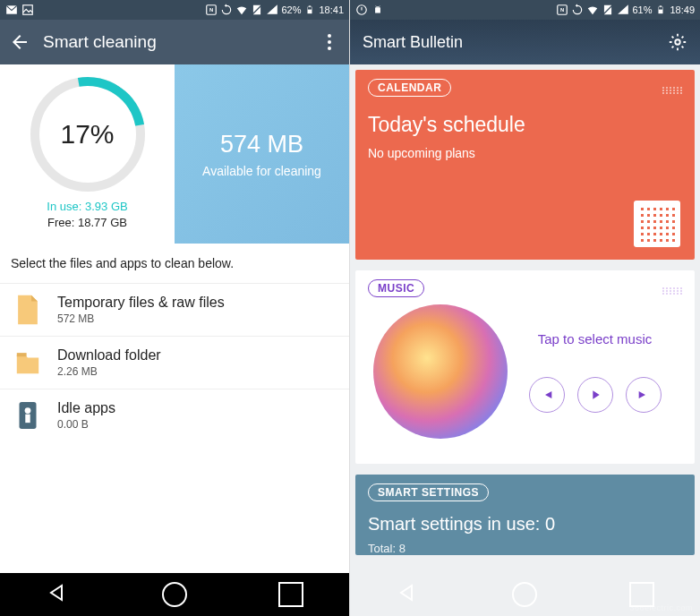  Describe the element at coordinates (141, 303) in the screenshot. I see `item-title: Temporary files & raw files` at that location.